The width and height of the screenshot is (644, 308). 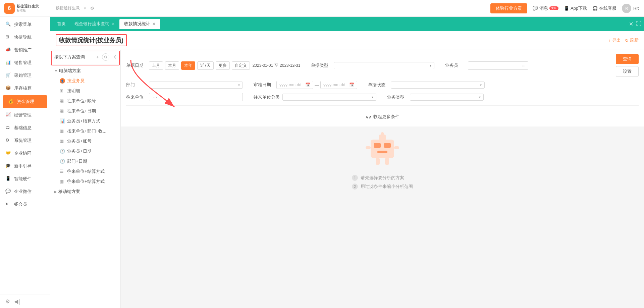 What do you see at coordinates (382, 117) in the screenshot?
I see `collapse-filters-button: ∧∧ 收起更多条件` at bounding box center [382, 117].